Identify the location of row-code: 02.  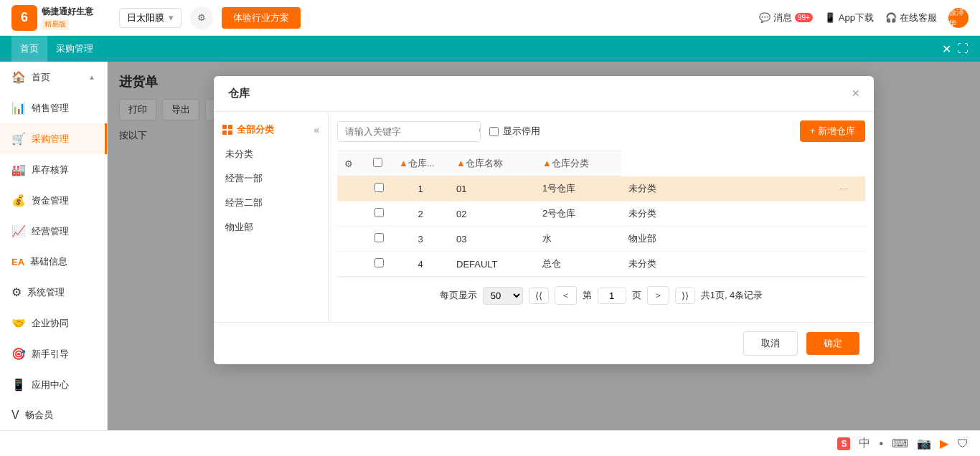
(492, 214).